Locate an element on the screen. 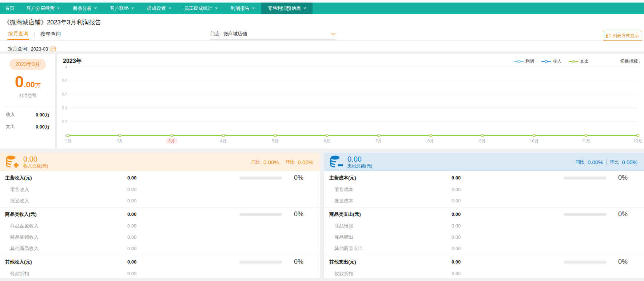  calendar-icon is located at coordinates (53, 49).